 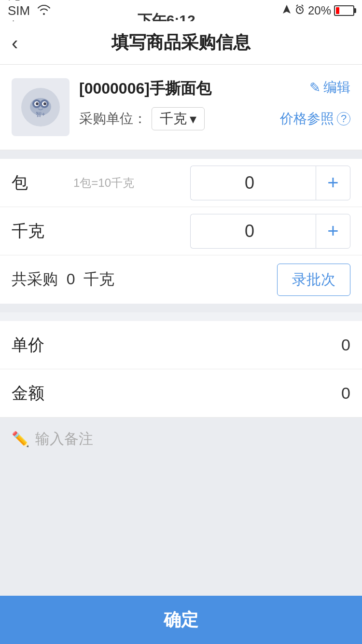 I want to click on summary-row: 共采购 0 千克 录批次, so click(x=181, y=280).